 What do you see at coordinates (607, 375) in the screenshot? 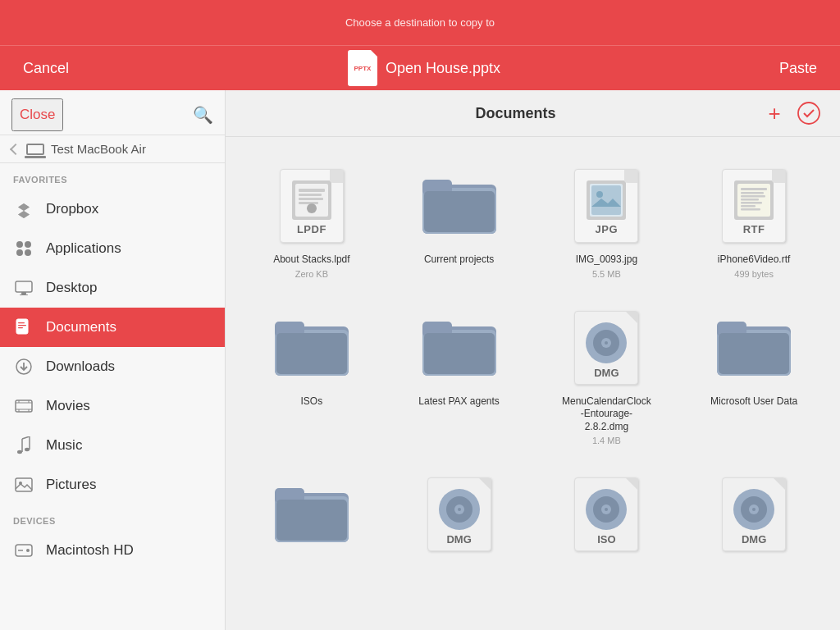
I see `file-item-menu-calendar: DMG MenuCalendarClock-Entourage-2.8.2.dm…` at bounding box center [607, 375].